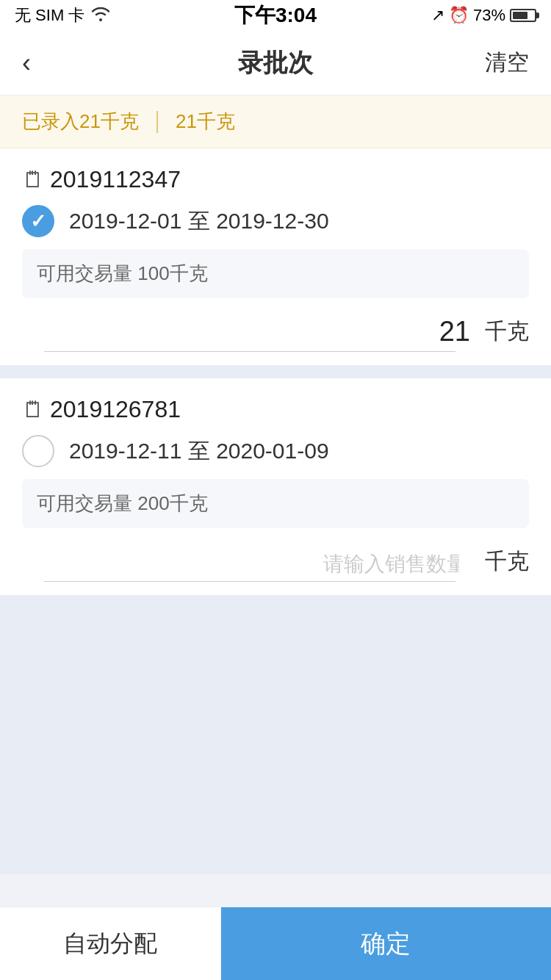  Describe the element at coordinates (276, 943) in the screenshot. I see `footer: 自动分配 确定` at that location.